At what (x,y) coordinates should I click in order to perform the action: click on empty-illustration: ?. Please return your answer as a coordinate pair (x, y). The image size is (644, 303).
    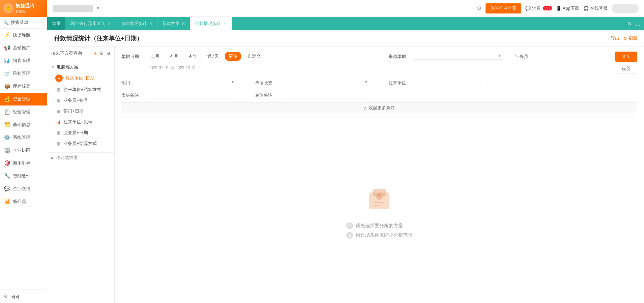
    Looking at the image, I should click on (379, 200).